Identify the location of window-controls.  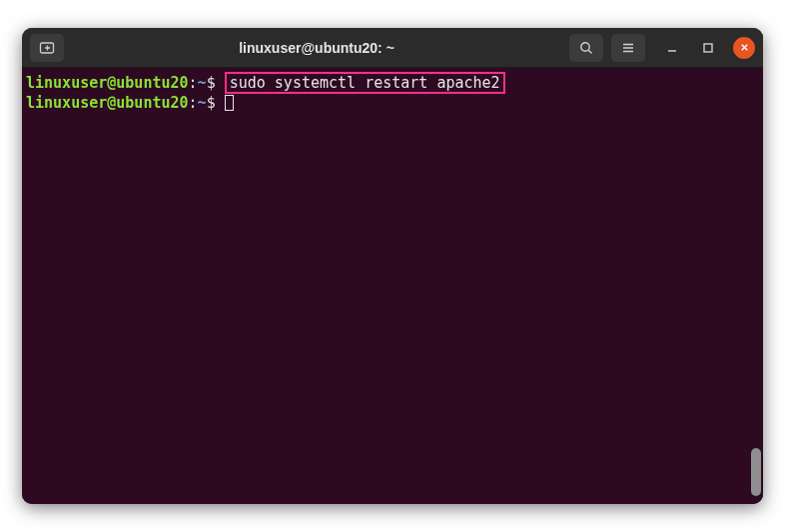
(704, 48).